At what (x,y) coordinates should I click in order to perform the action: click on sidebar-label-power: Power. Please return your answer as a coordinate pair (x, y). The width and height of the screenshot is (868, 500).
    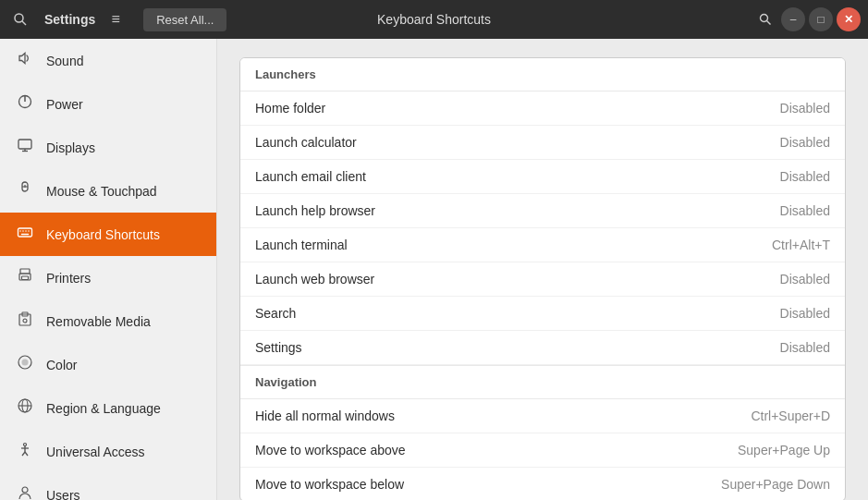
    Looking at the image, I should click on (65, 104).